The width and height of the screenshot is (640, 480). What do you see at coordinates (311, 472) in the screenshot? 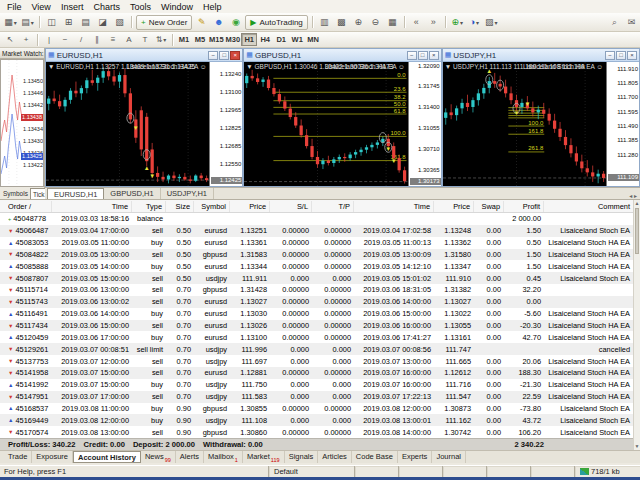
I see `status-cell-default: Default` at bounding box center [311, 472].